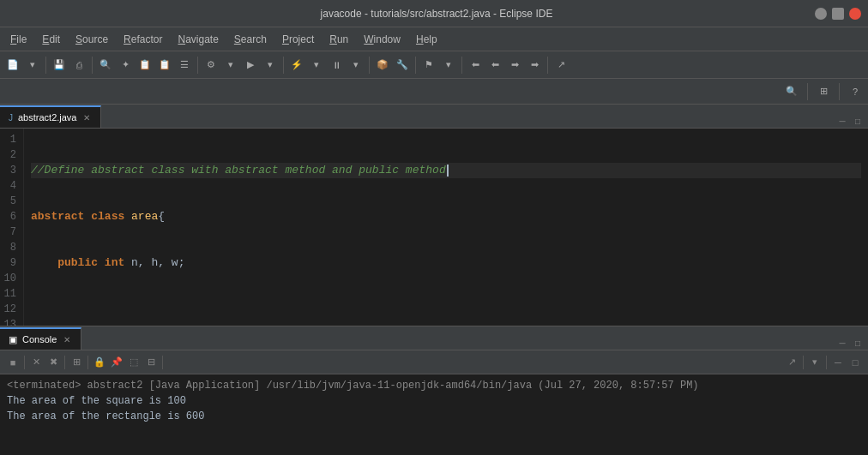 The height and width of the screenshot is (455, 868). What do you see at coordinates (99, 362) in the screenshot?
I see `console-scroll-lock-btn: 🔒` at bounding box center [99, 362].